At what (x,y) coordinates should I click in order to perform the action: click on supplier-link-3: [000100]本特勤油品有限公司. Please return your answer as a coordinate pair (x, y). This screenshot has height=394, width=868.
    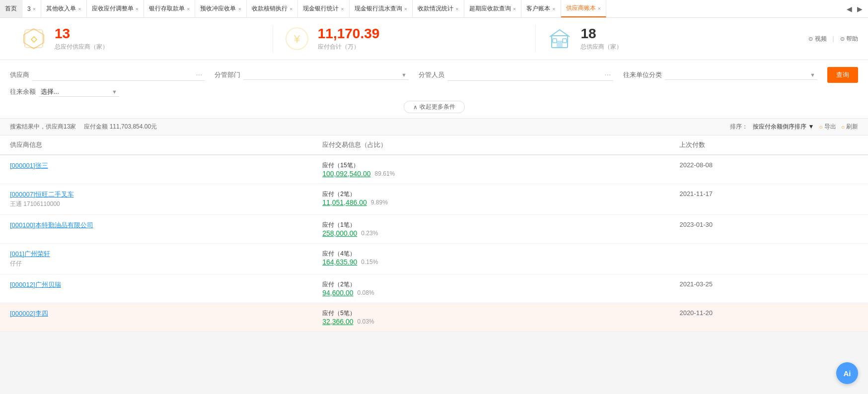
    Looking at the image, I should click on (52, 225).